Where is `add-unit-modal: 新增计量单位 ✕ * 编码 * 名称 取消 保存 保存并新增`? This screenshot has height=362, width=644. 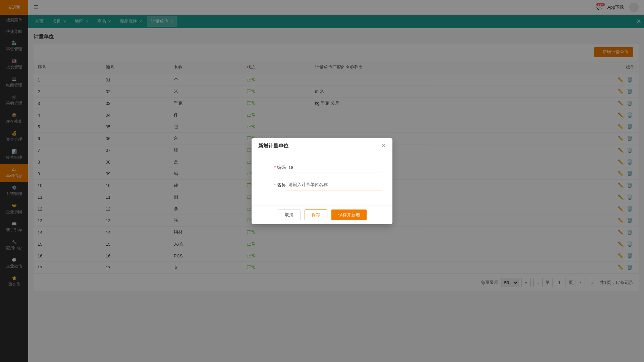
add-unit-modal: 新增计量单位 ✕ * 编码 * 名称 取消 保存 保存并新增 is located at coordinates (322, 181).